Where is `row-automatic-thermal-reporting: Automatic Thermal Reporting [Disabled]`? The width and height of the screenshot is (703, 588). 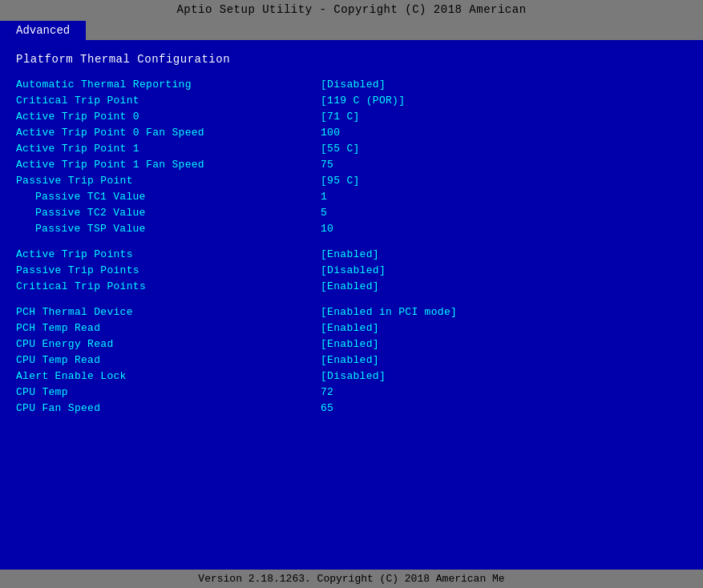 row-automatic-thermal-reporting: Automatic Thermal Reporting [Disabled] is located at coordinates (351, 86).